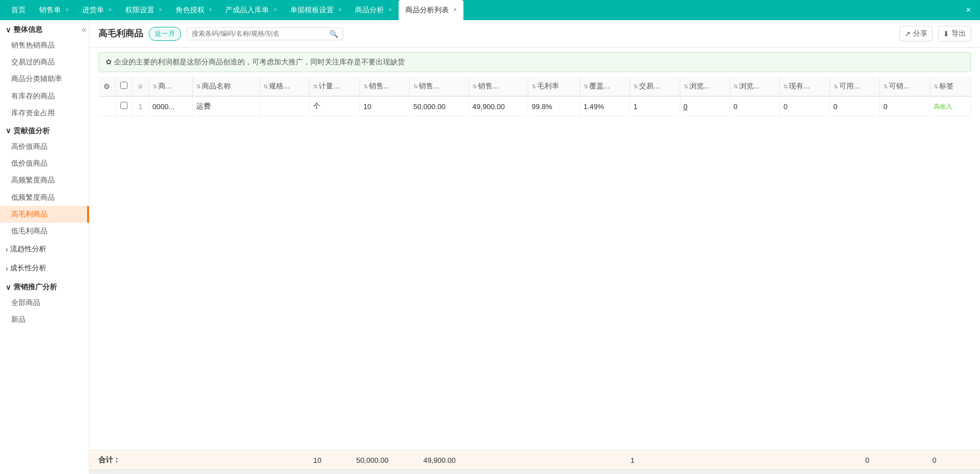 This screenshot has height=474, width=980. What do you see at coordinates (854, 106) in the screenshot?
I see `row-available: 0` at bounding box center [854, 106].